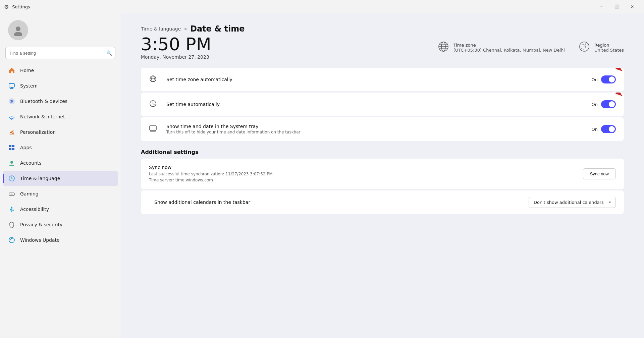 The height and width of the screenshot is (338, 644). I want to click on settings-card-tray: Show time and date in the System tray Tu…, so click(382, 129).